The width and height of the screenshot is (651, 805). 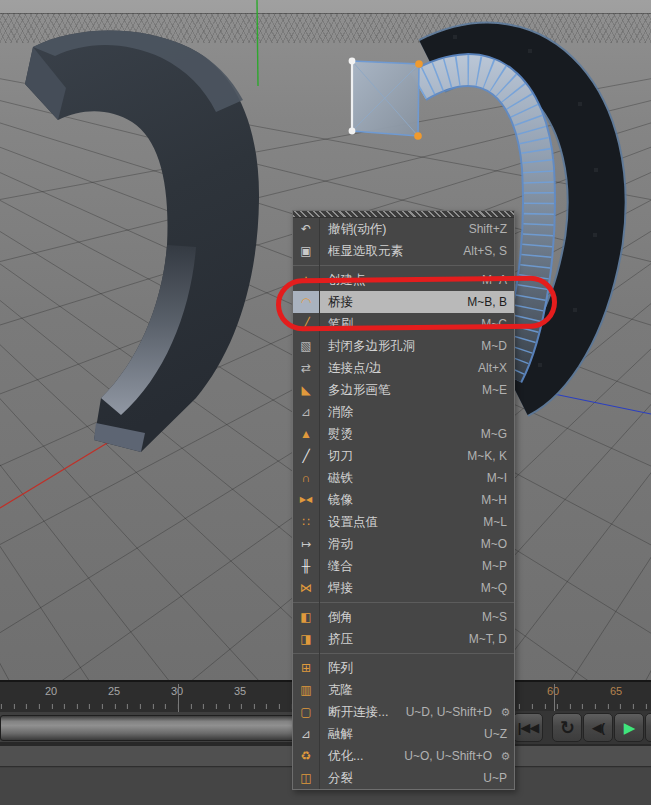 What do you see at coordinates (306, 500) in the screenshot?
I see `mirror-icon: ▶◀` at bounding box center [306, 500].